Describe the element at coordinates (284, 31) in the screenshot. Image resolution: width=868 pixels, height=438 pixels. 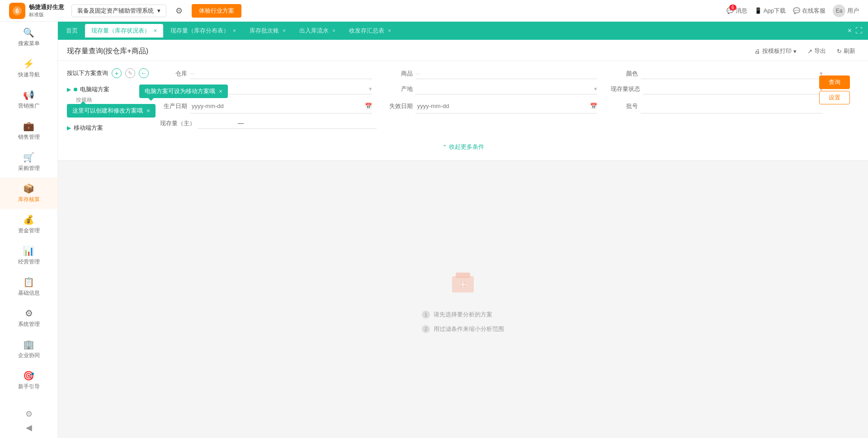
I see `tab-close-batch-ledger: ×` at that location.